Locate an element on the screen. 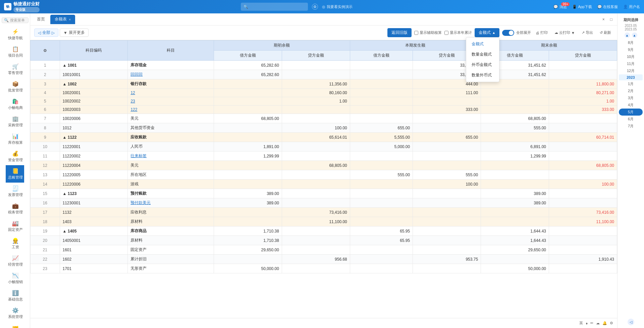 This screenshot has width=644, height=328. sidebar-icon: 🏭 is located at coordinates (15, 223).